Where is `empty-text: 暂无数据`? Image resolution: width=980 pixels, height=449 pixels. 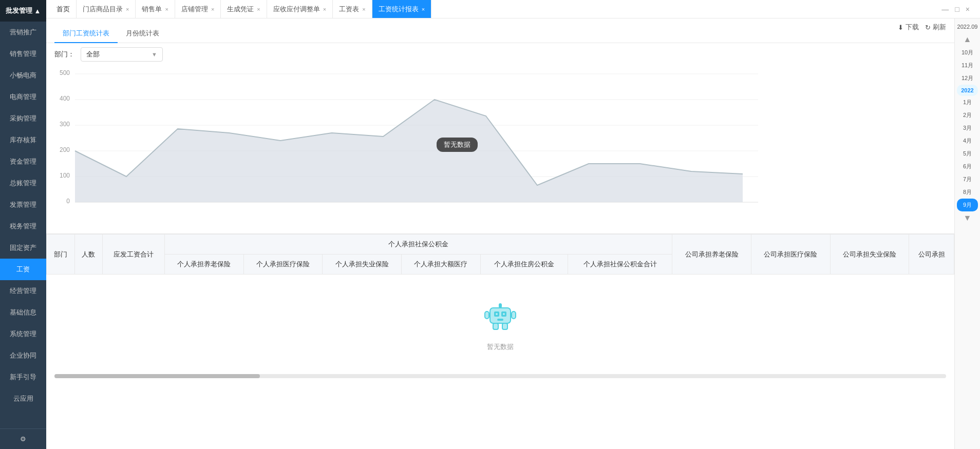 empty-text: 暂无数据 is located at coordinates (500, 347).